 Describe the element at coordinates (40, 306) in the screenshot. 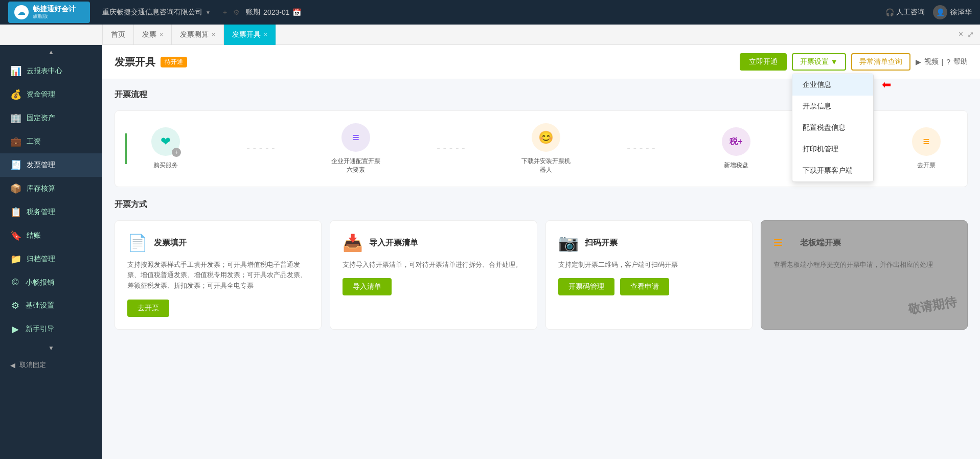

I see `sidebar-item-jichushezhi-label: 基础设置` at that location.